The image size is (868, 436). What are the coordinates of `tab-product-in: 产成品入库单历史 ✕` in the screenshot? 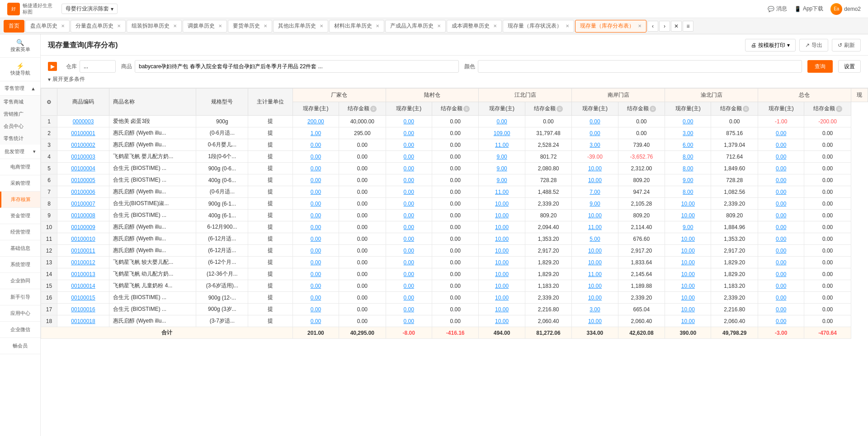 It's located at (415, 26).